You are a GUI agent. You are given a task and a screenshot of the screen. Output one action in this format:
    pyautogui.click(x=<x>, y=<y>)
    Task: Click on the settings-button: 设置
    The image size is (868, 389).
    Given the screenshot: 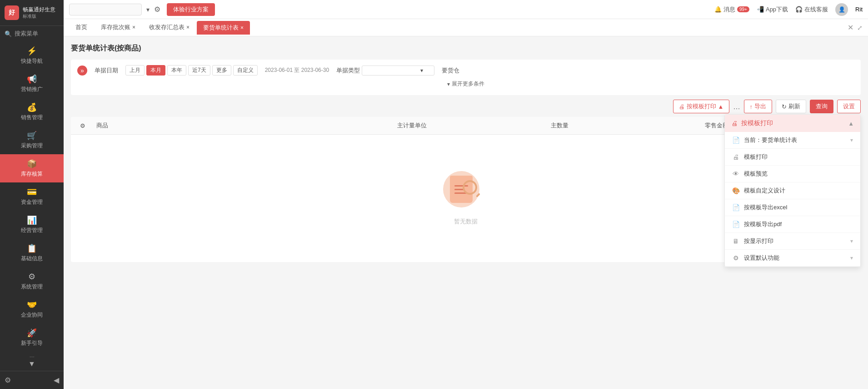 What is the action you would take?
    pyautogui.click(x=849, y=106)
    